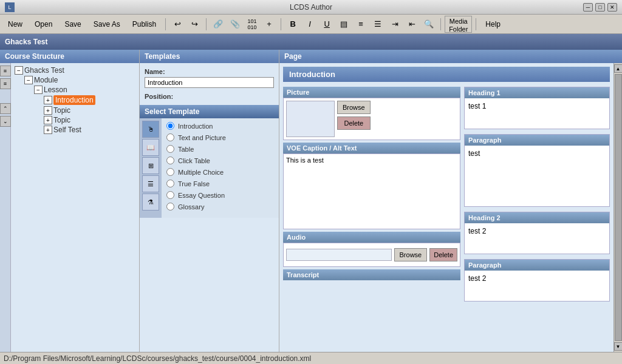  I want to click on radio-truefalse: True False, so click(220, 183).